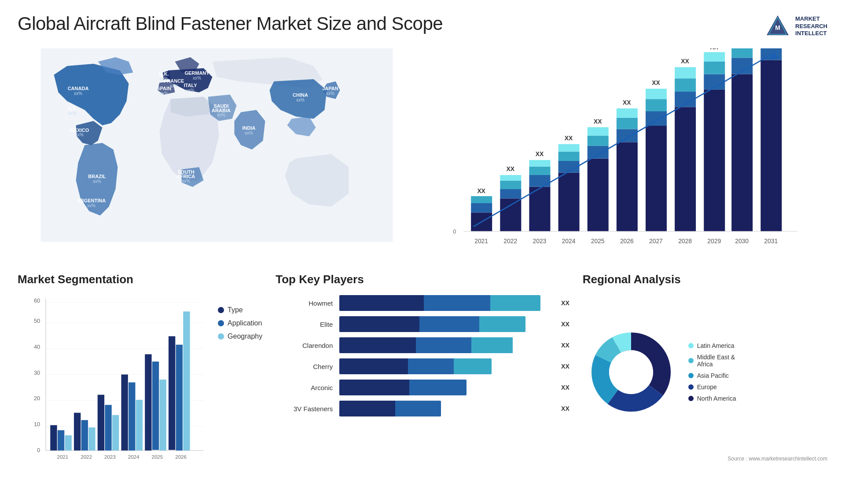  I want to click on svg-text: 2028, so click(685, 241).